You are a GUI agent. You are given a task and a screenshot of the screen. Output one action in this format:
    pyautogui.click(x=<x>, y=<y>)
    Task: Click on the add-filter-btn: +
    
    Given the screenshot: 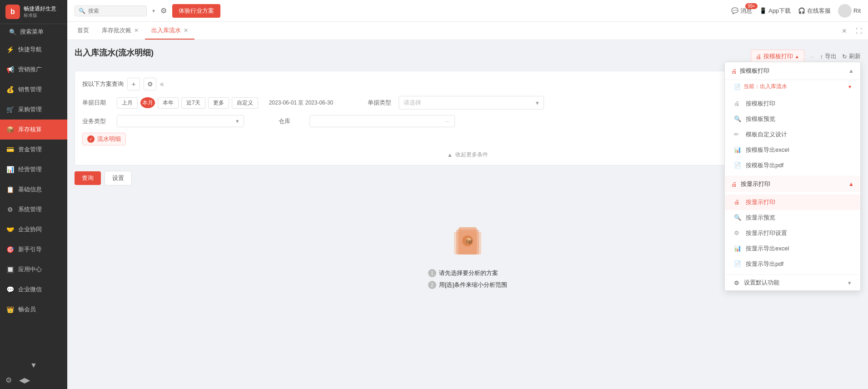 What is the action you would take?
    pyautogui.click(x=134, y=84)
    